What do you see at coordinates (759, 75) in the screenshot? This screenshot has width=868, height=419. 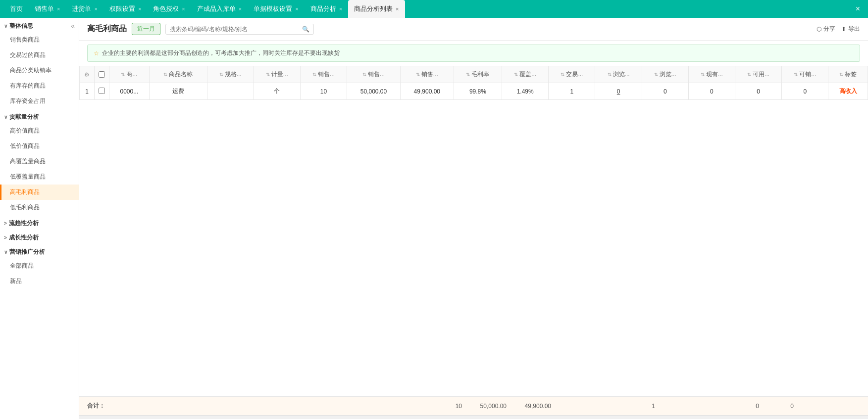 I see `col-header-available: ⇅可用...` at bounding box center [759, 75].